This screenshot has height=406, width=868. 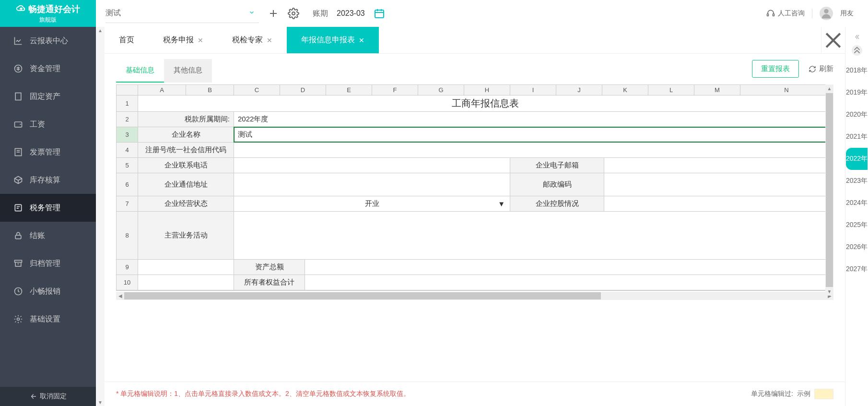 What do you see at coordinates (100, 31) in the screenshot?
I see `scroll-up-icon: ▲` at bounding box center [100, 31].